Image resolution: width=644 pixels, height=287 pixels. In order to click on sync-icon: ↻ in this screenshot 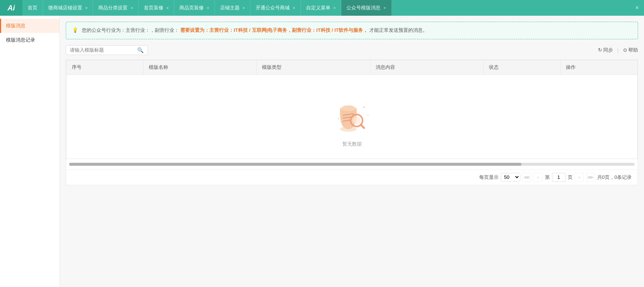, I will do `click(600, 50)`.